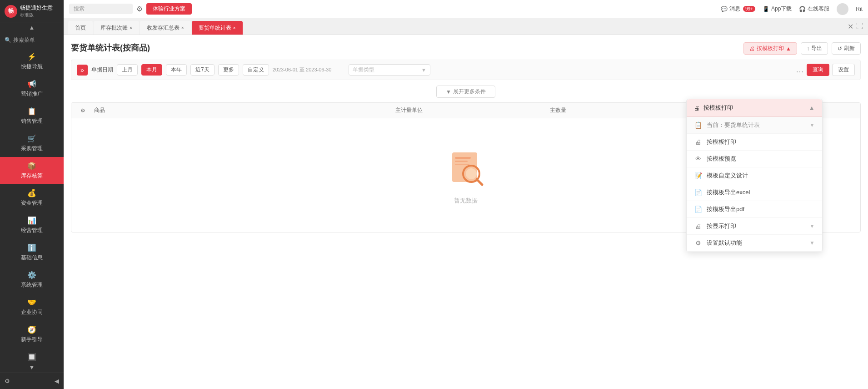  What do you see at coordinates (80, 28) in the screenshot?
I see `tab-home: 首页` at bounding box center [80, 28].